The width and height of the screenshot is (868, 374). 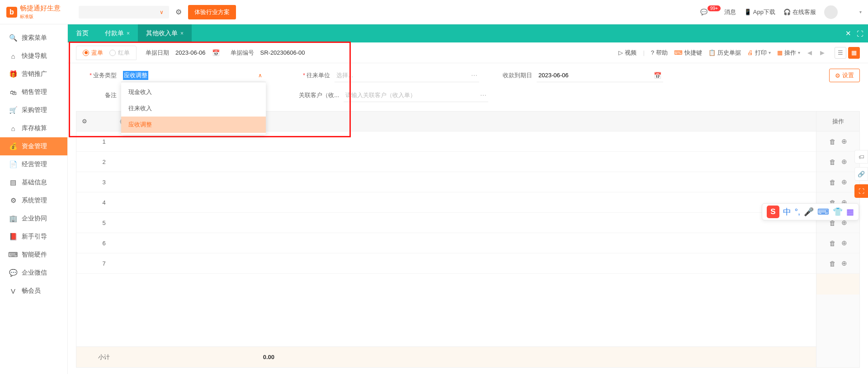 What do you see at coordinates (13, 291) in the screenshot?
I see `sidebar-icon: V` at bounding box center [13, 291].